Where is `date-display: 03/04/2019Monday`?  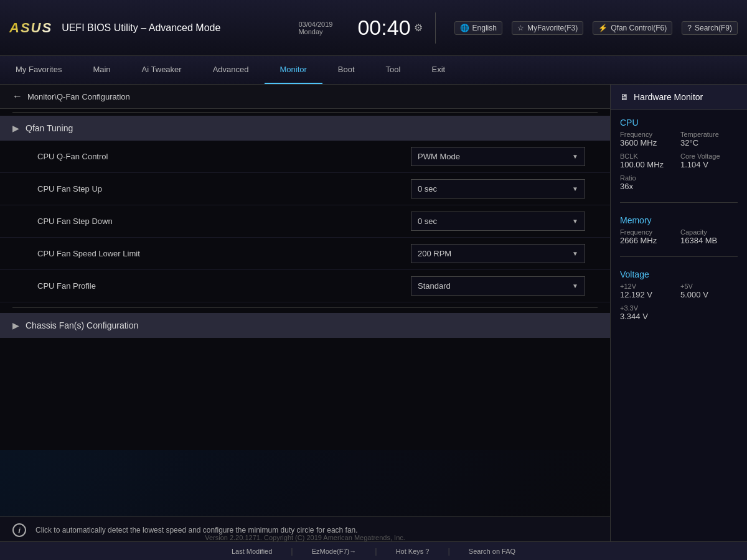
date-display: 03/04/2019Monday is located at coordinates (315, 28).